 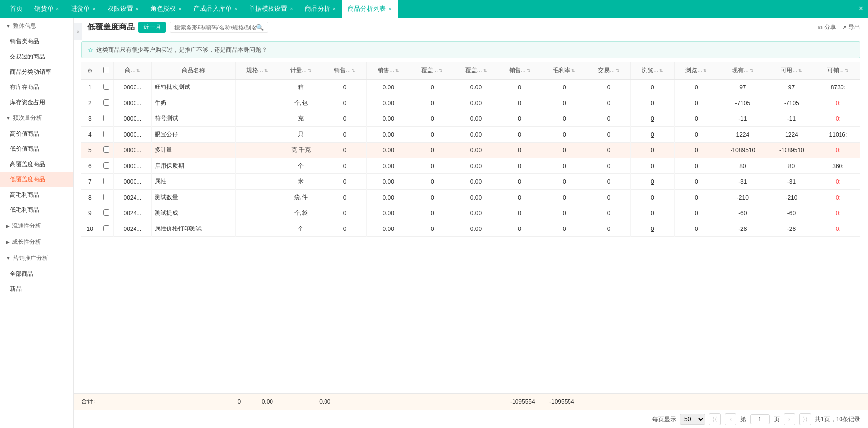 What do you see at coordinates (36, 210) in the screenshot?
I see `sidebar-item-low-margin: 低毛利商品` at bounding box center [36, 210].